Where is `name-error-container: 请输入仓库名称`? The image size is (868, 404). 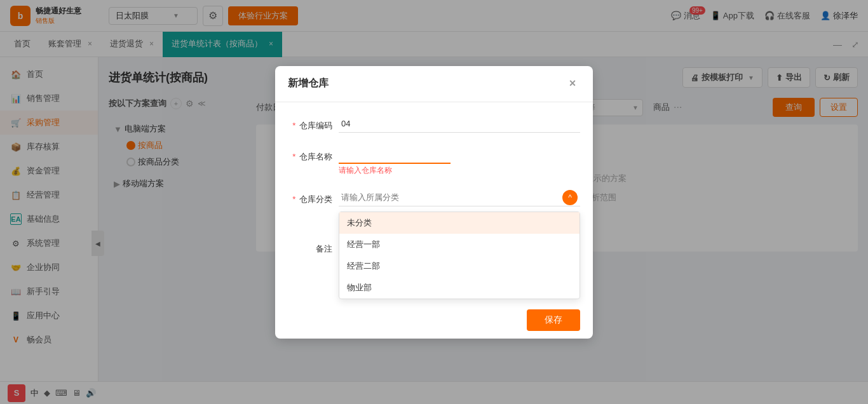
name-error-container: 请输入仓库名称 is located at coordinates (340, 170).